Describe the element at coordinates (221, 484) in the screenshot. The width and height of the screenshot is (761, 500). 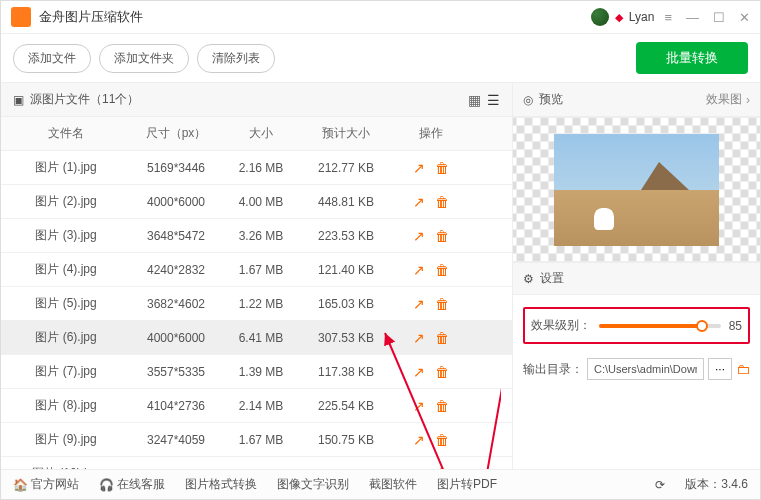
I see `format-link: 图片格式转换` at that location.